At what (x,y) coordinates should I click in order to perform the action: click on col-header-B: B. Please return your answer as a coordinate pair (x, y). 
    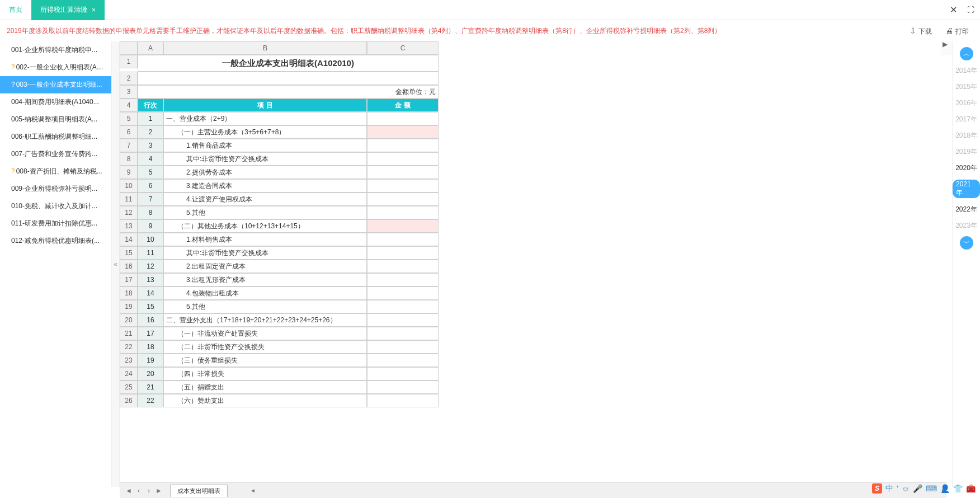
    Looking at the image, I should click on (265, 48).